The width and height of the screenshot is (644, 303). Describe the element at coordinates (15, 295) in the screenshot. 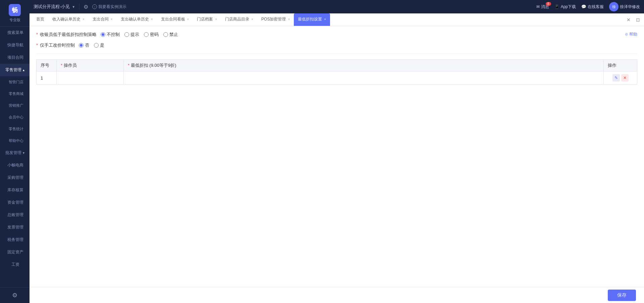

I see `sidebar-bottom: ⚙` at that location.